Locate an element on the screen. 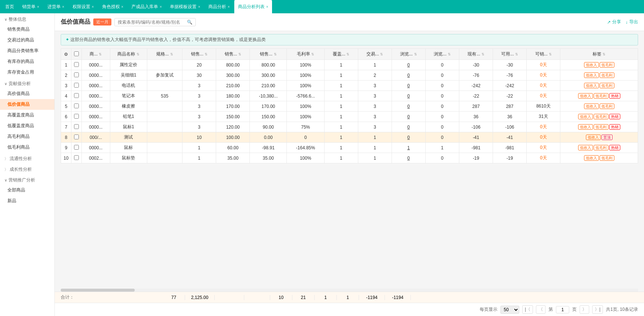 The width and height of the screenshot is (644, 316). th-current: 现有... ⇅ is located at coordinates (476, 54).